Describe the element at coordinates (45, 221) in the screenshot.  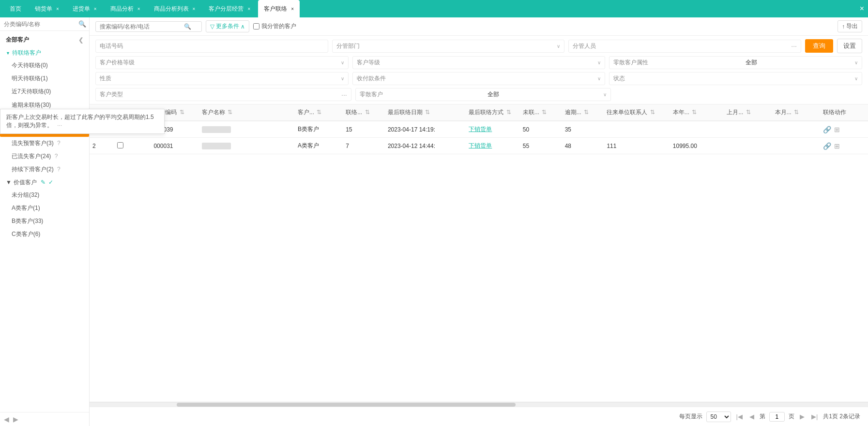
I see `sidebar-item-b-class: B类客户(33)` at that location.